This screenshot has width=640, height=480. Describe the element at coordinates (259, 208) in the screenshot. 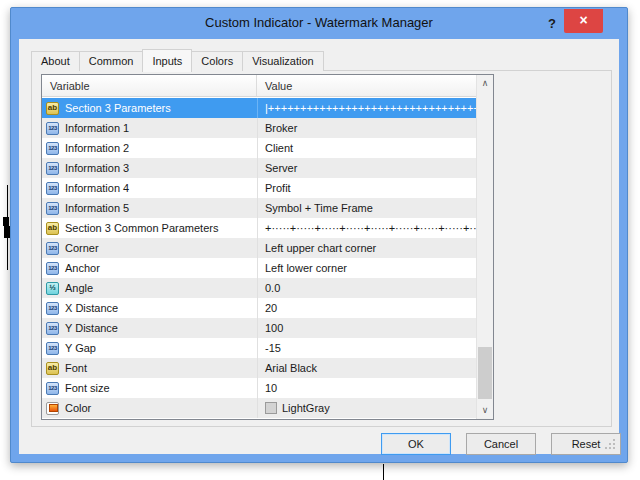

I see `table-row: 123 Information 5 Symbol + Time Frame` at that location.